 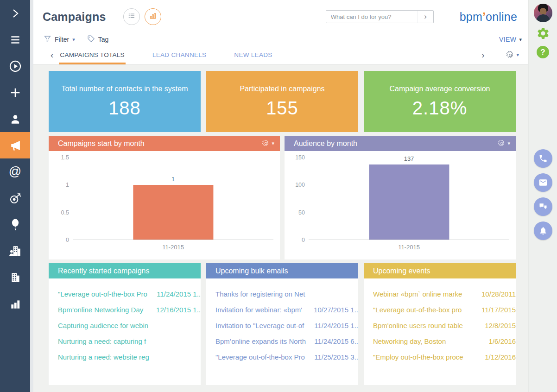 What do you see at coordinates (484, 17) in the screenshot?
I see `logo-mark: ’` at bounding box center [484, 17].